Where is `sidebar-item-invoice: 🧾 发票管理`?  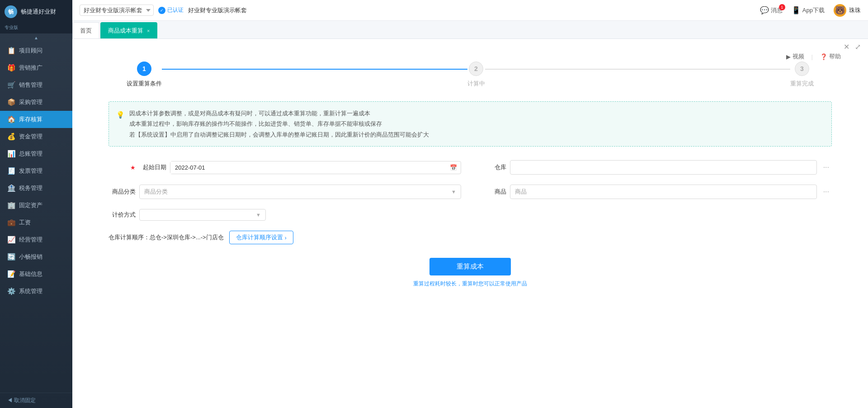
sidebar-item-invoice: 🧾 发票管理 is located at coordinates (36, 171).